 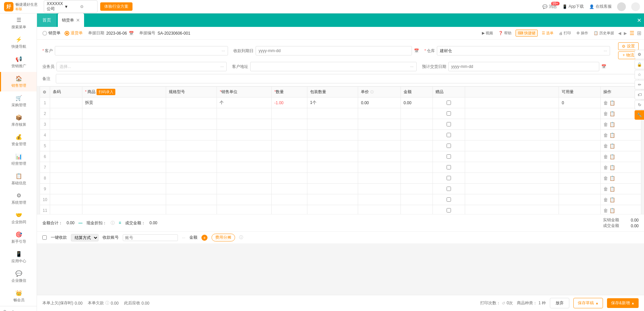 What do you see at coordinates (51, 33) in the screenshot?
I see `radio-sales: 销货单` at bounding box center [51, 33].